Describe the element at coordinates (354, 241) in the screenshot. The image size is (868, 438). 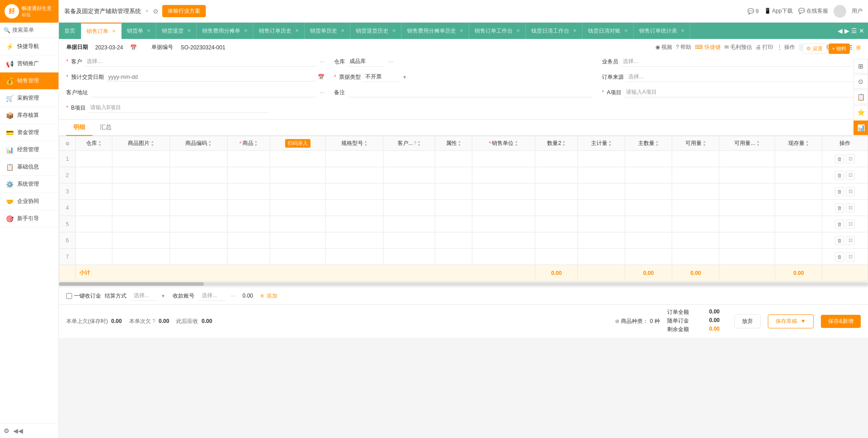
I see `row-spec` at that location.